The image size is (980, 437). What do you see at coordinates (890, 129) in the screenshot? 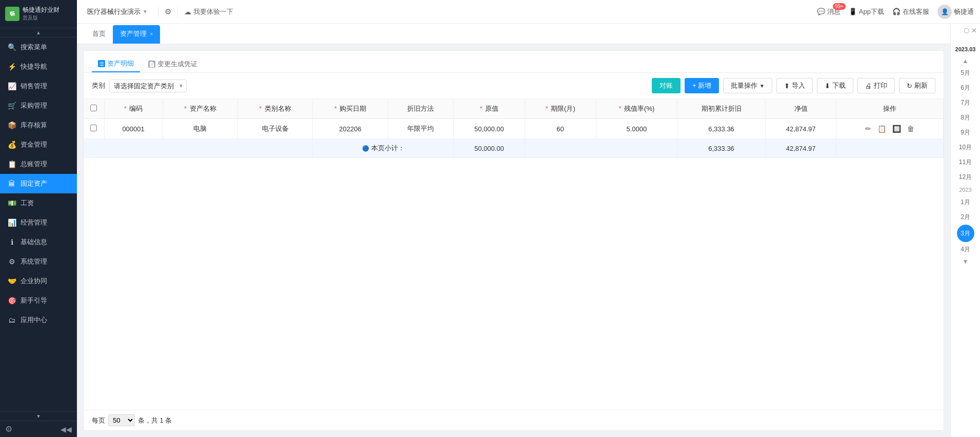
I see `td-actions: ✏ 📋 🔲 🗑` at bounding box center [890, 129].